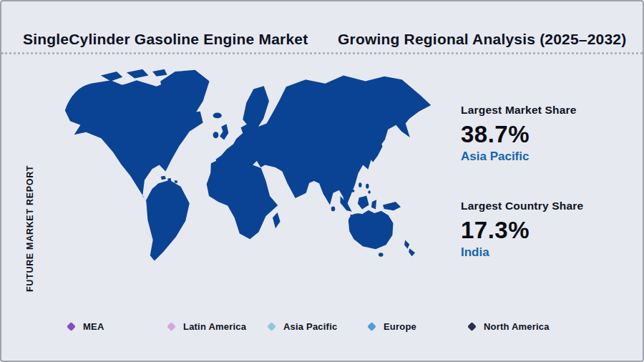 This screenshot has height=362, width=644. Describe the element at coordinates (215, 326) in the screenshot. I see `legend-label: Latin America` at that location.